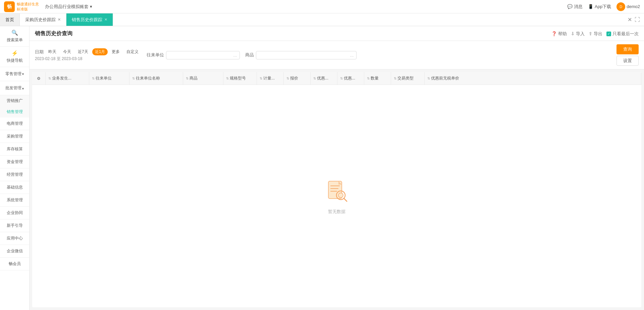  What do you see at coordinates (288, 79) in the screenshot?
I see `sort-icon-price: ⇅` at bounding box center [288, 79].